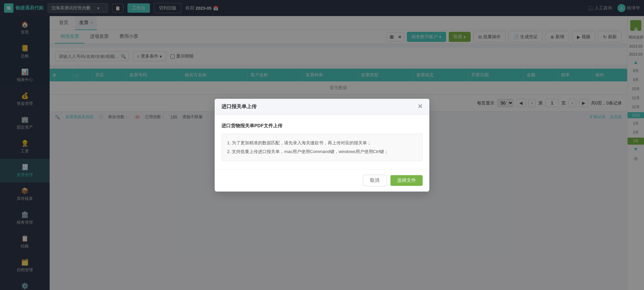 Image resolution: width=644 pixels, height=290 pixels. Describe the element at coordinates (239, 106) in the screenshot. I see `modal-title: 进口报关单上传` at that location.